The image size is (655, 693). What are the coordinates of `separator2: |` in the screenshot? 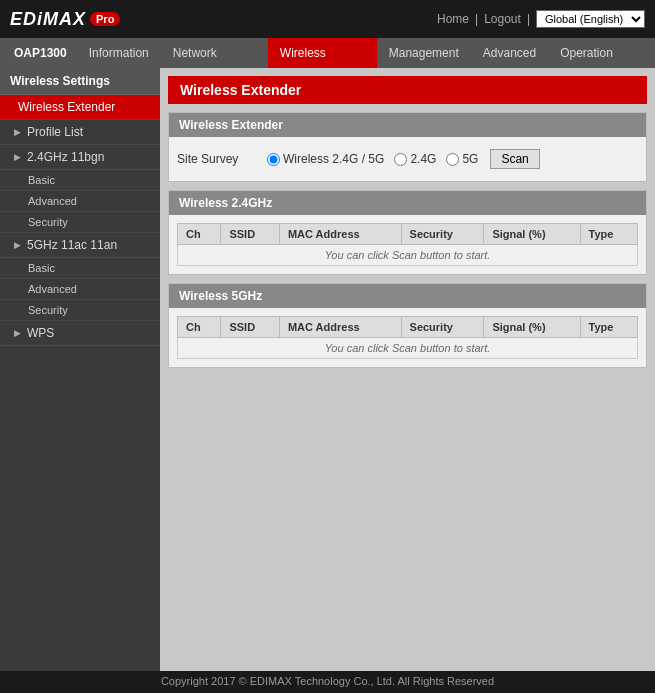 It's located at (528, 19).